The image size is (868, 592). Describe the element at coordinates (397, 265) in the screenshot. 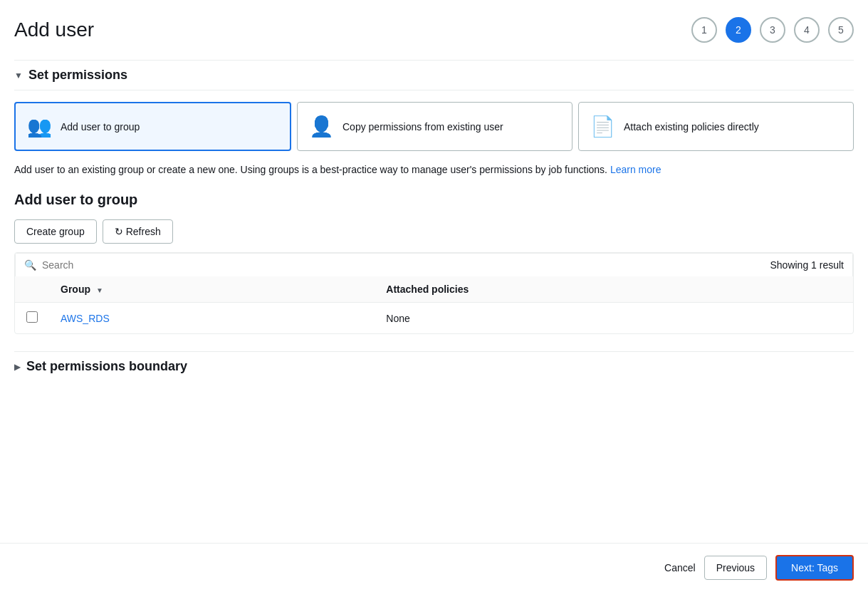

I see `search-wrapper: 🔍` at that location.